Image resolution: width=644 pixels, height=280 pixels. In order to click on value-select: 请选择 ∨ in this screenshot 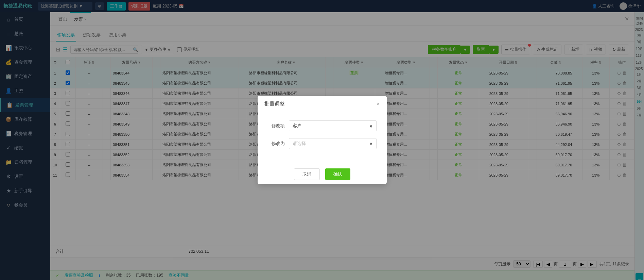, I will do `click(333, 144)`.